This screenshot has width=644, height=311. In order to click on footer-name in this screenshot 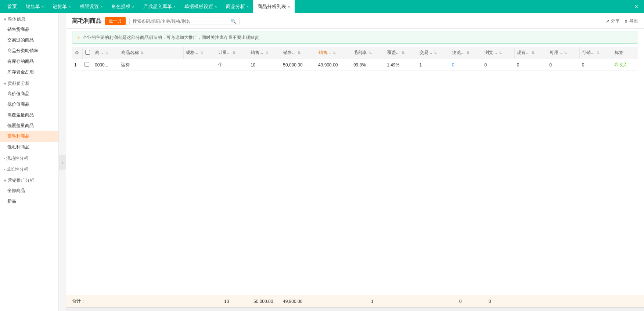, I will do `click(156, 301)`.